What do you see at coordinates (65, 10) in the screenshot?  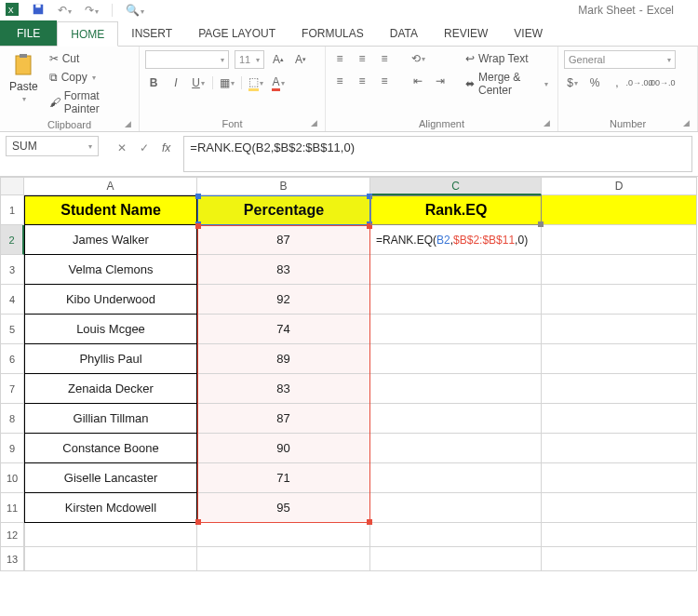 I see `undo-icon: ↶▾` at bounding box center [65, 10].